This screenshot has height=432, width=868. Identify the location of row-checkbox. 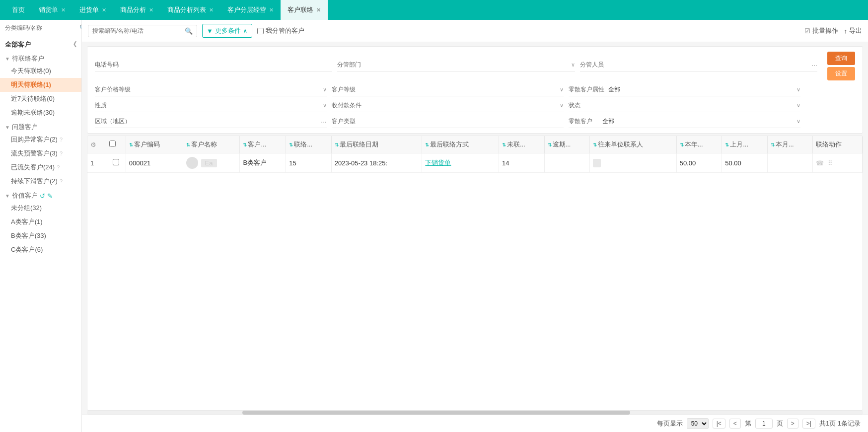
(116, 162).